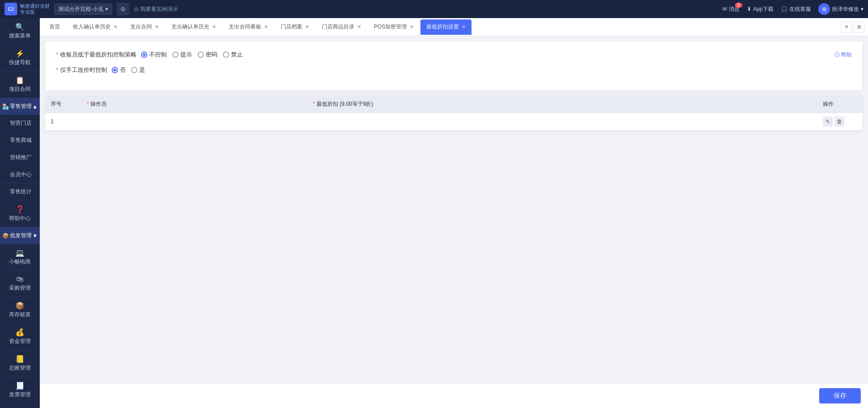 The width and height of the screenshot is (868, 408). What do you see at coordinates (194, 104) in the screenshot?
I see `col-header-operator: 操作员` at bounding box center [194, 104].